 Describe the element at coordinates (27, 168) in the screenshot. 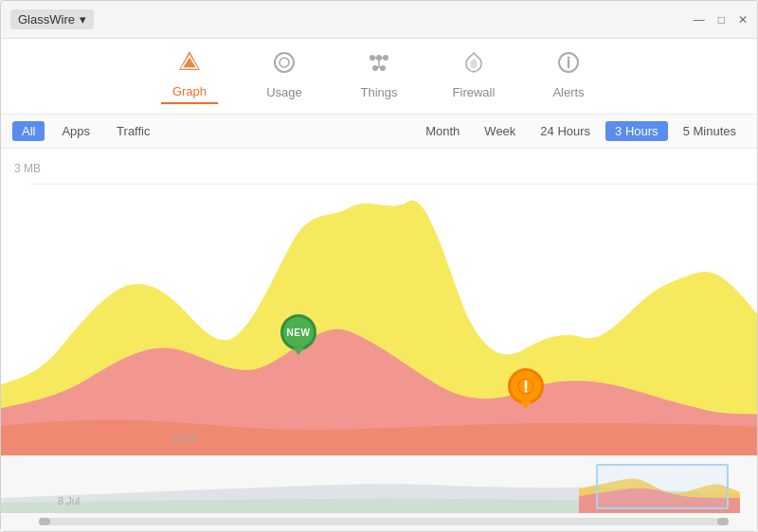

I see `y-axis-label: 3 MB` at that location.